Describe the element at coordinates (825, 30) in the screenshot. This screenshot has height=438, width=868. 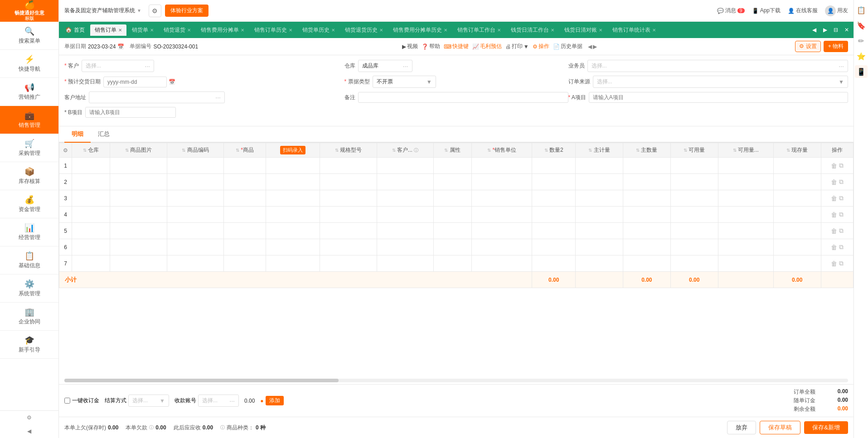
I see `tab-next-button: ▶` at that location.